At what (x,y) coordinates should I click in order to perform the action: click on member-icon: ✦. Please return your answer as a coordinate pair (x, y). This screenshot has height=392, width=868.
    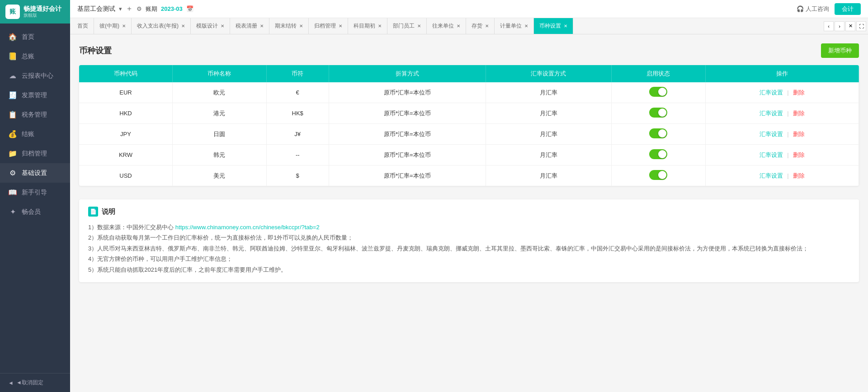
    Looking at the image, I should click on (13, 212).